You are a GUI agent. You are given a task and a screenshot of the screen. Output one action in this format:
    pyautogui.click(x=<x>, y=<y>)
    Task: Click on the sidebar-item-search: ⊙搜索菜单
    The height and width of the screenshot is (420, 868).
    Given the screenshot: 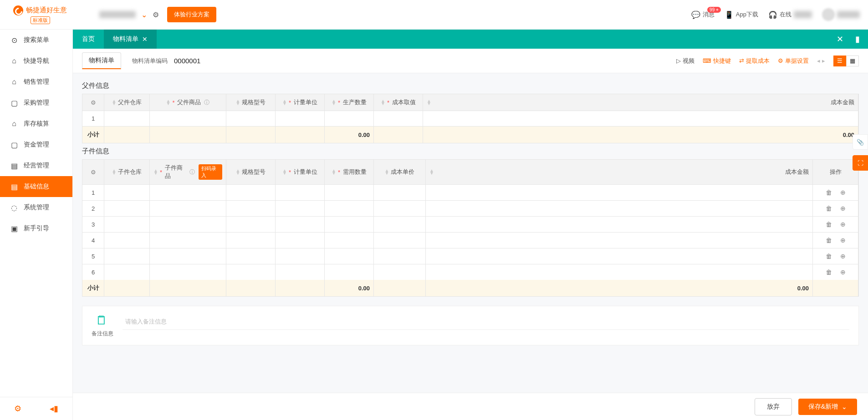 What is the action you would take?
    pyautogui.click(x=36, y=40)
    